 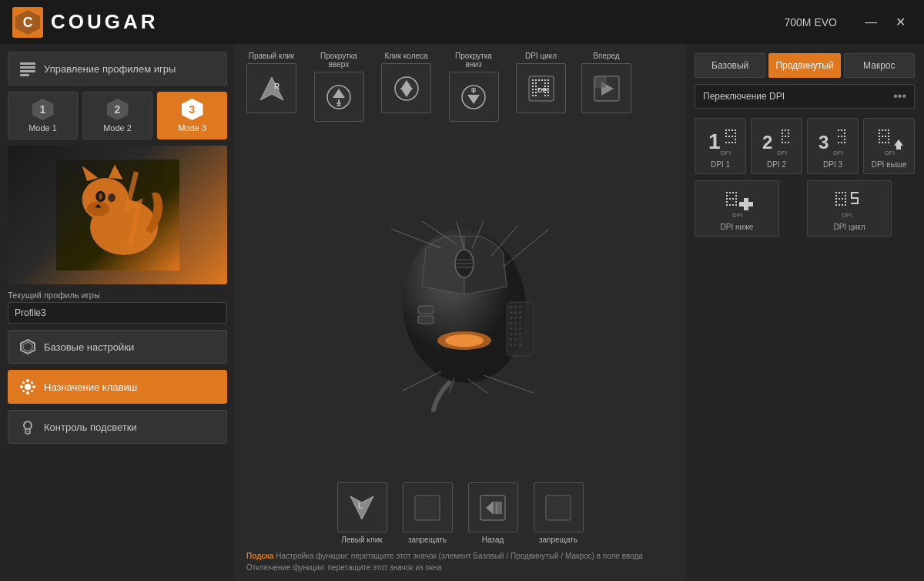 I want to click on basic-settings-button: Базовые настройки, so click(x=117, y=347).